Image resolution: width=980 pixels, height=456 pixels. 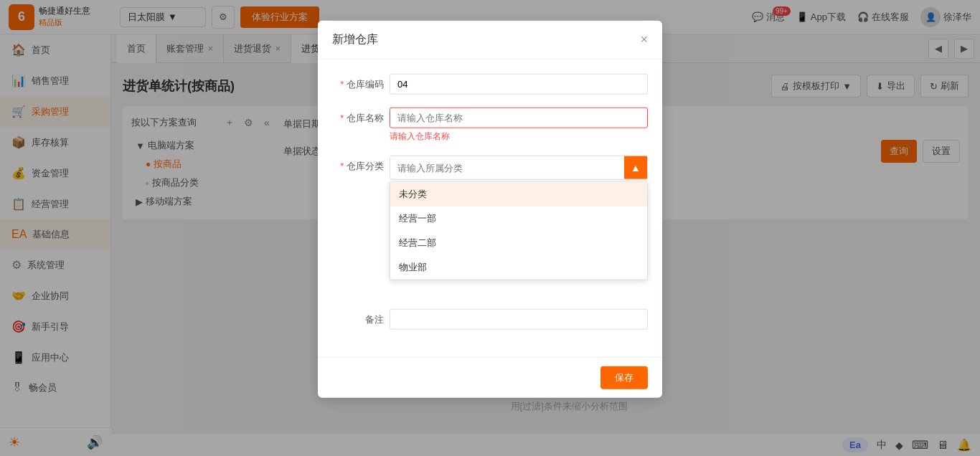 What do you see at coordinates (361, 82) in the screenshot?
I see `warehouse-code-label: * 仓库编码` at bounding box center [361, 82].